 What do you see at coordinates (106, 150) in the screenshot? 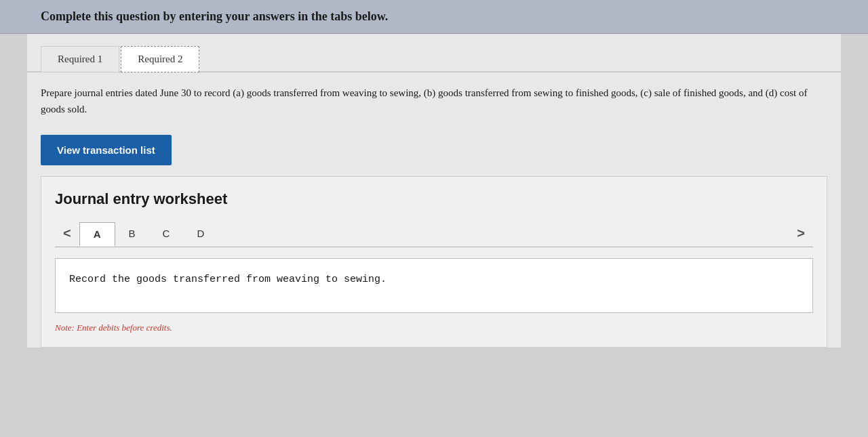
I see `view-transaction-button: View transaction list` at bounding box center [106, 150].